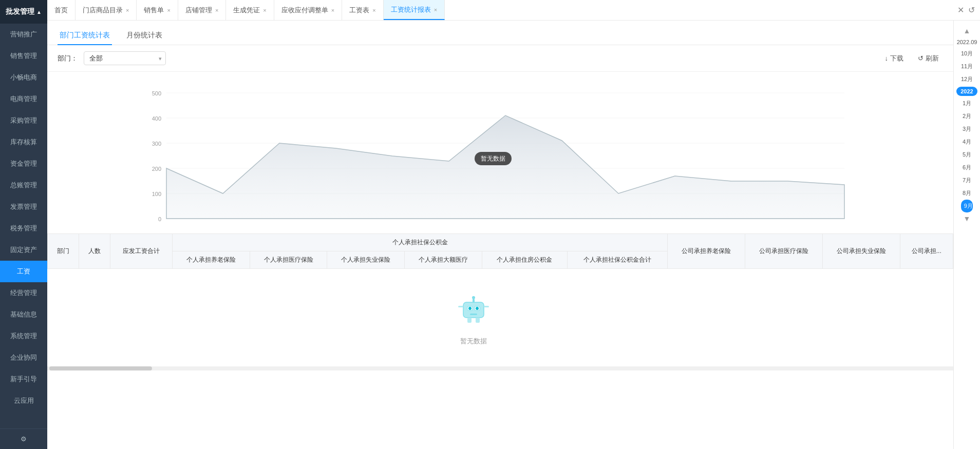 This screenshot has width=980, height=449. I want to click on timeline-year-label-2022: 2022, so click(967, 91).